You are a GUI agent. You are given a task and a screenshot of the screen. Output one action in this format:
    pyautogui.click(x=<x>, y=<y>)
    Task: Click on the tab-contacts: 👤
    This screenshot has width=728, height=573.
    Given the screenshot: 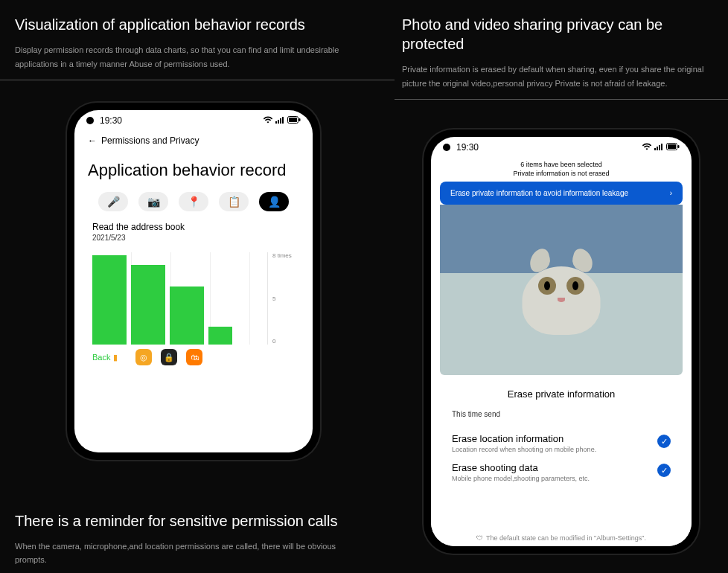 What is the action you would take?
    pyautogui.click(x=274, y=202)
    